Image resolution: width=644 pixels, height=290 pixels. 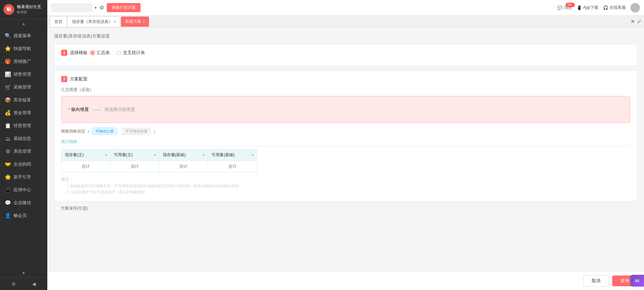 What do you see at coordinates (64, 53) in the screenshot?
I see `section1-num: 1` at bounding box center [64, 53].